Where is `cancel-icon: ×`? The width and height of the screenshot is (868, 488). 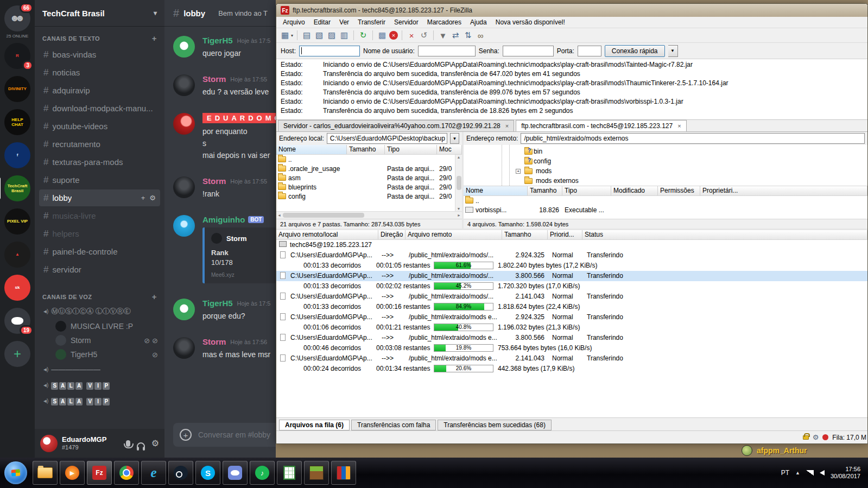 cancel-icon: × is located at coordinates (394, 35).